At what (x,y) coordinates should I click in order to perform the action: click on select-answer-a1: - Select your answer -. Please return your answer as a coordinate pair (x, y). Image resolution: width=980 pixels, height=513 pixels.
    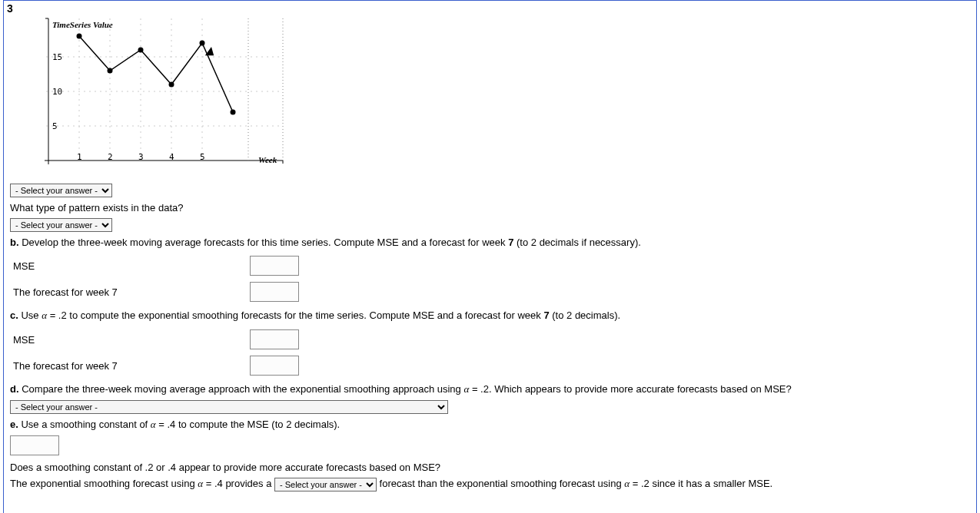
    Looking at the image, I should click on (61, 190).